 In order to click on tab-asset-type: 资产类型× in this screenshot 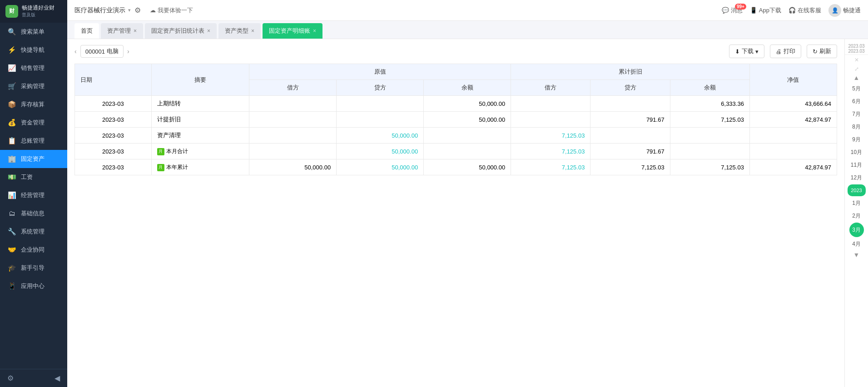, I will do `click(240, 31)`.